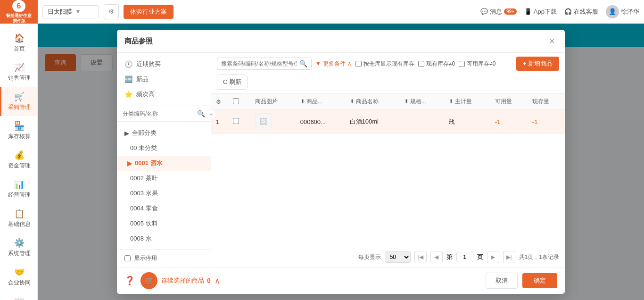 Image resolution: width=644 pixels, height=300 pixels. I want to click on check-current-stock-label: 现有库存≠0, so click(437, 64).